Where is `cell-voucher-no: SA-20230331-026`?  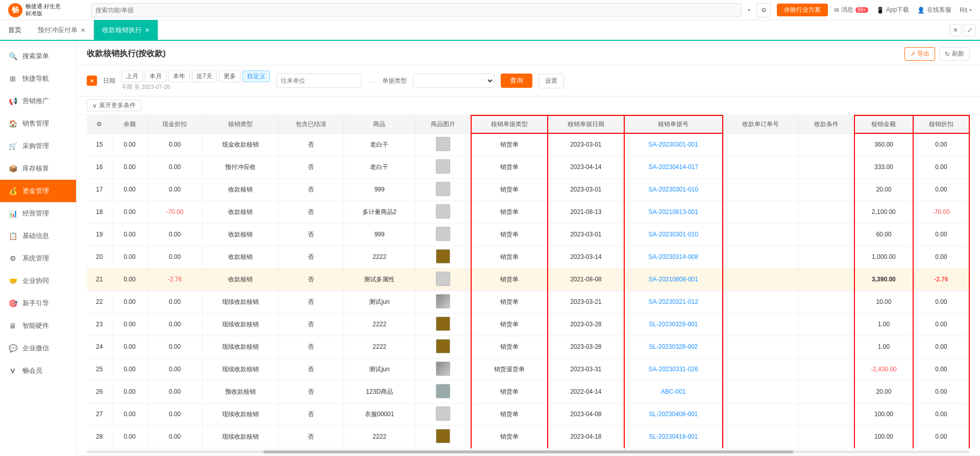
cell-voucher-no: SA-20230331-026 is located at coordinates (674, 369).